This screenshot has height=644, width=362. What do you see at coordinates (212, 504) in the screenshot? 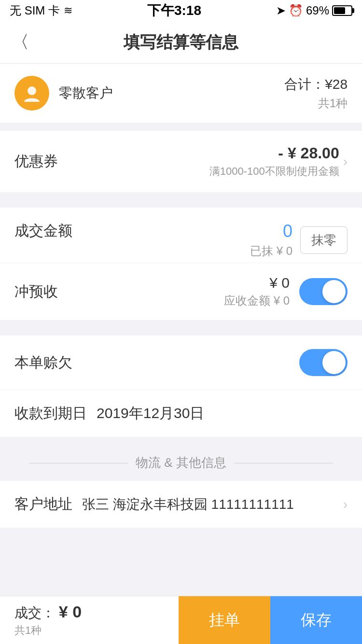
I see `address-value: 张三 海淀永丰科技园 11111111111` at bounding box center [212, 504].